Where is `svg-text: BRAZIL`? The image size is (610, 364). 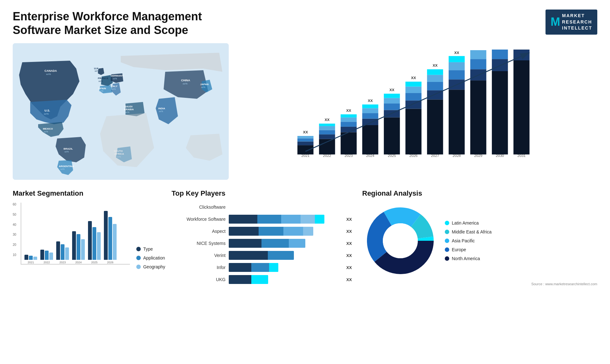 svg-text: BRAZIL is located at coordinates (68, 149).